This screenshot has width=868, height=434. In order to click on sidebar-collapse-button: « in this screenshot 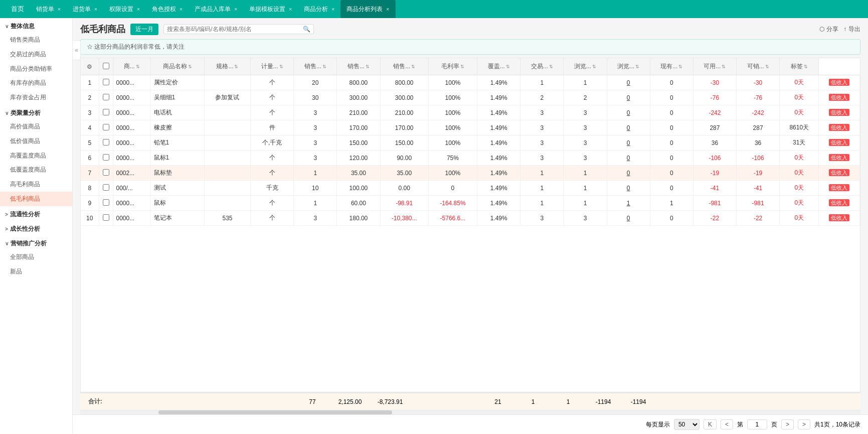, I will do `click(77, 50)`.